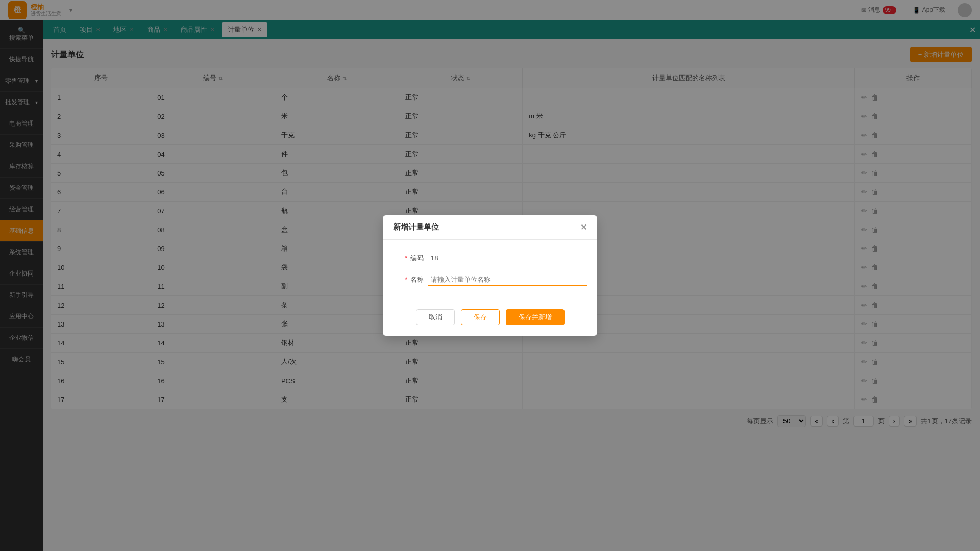 This screenshot has height=551, width=980. What do you see at coordinates (416, 228) in the screenshot?
I see `modal-title: 新增计量单位` at bounding box center [416, 228].